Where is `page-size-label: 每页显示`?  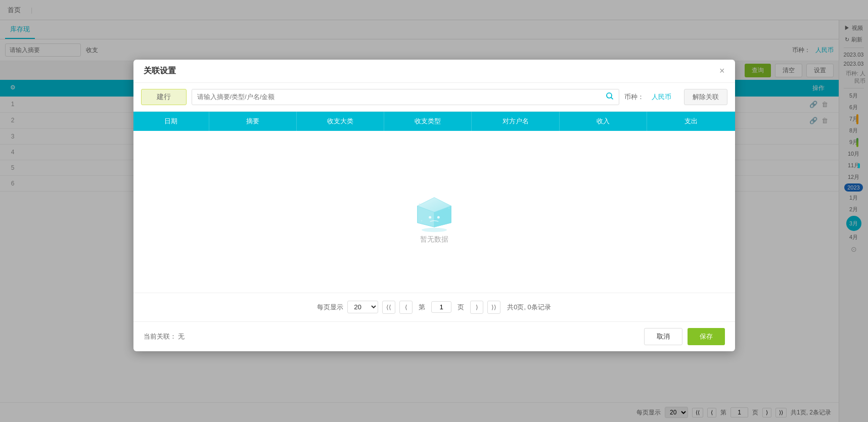 page-size-label: 每页显示 is located at coordinates (330, 307).